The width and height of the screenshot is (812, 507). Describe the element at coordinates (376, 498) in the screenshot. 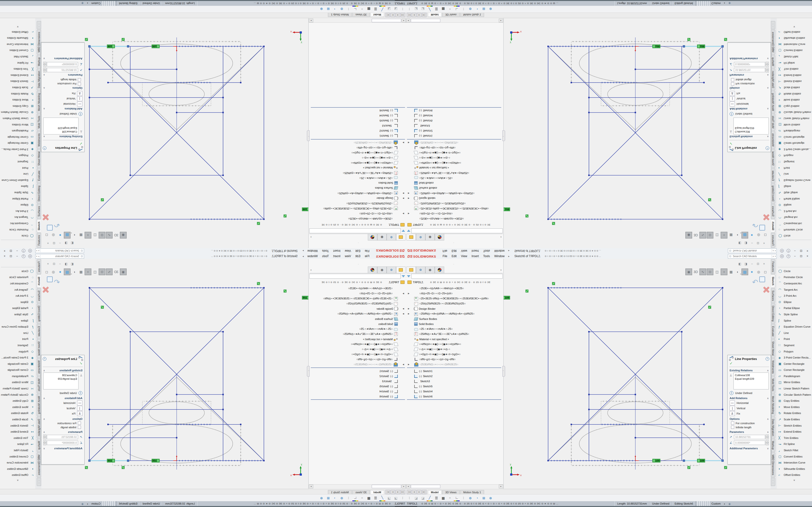

I see `bottom-toolbar-icon: ☰` at that location.